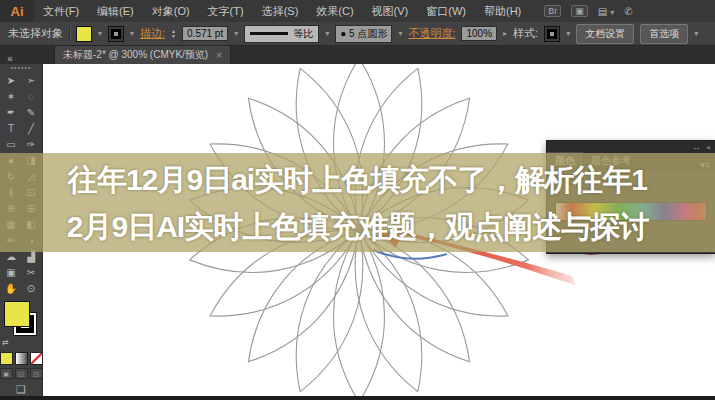  I want to click on swap-fill-stroke-icon: ⇄, so click(6, 342).